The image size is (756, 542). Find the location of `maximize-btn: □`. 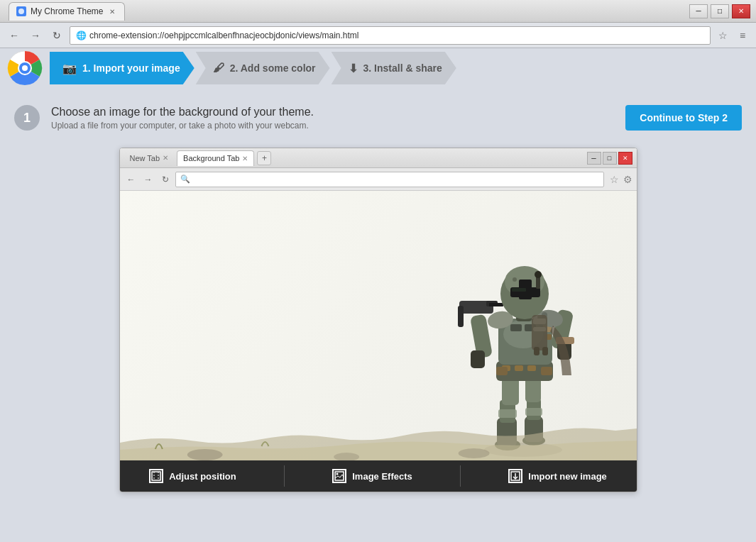

maximize-btn: □ is located at coordinates (720, 11).